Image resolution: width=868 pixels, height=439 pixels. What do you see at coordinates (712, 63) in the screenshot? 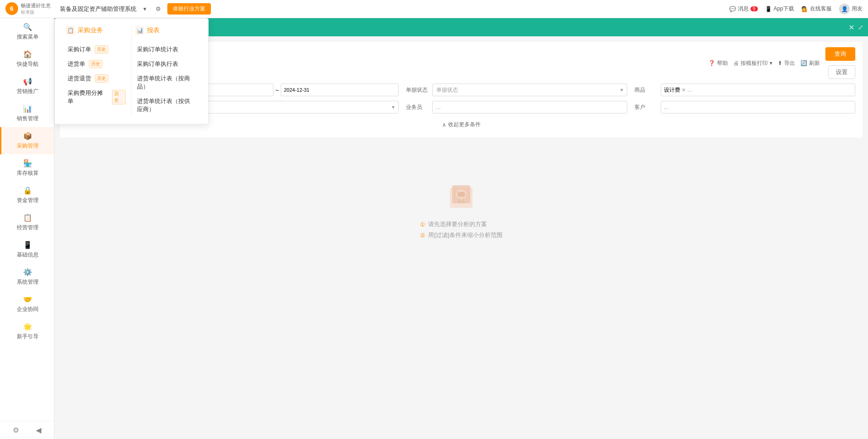
I see `help-icon: ❓` at bounding box center [712, 63].